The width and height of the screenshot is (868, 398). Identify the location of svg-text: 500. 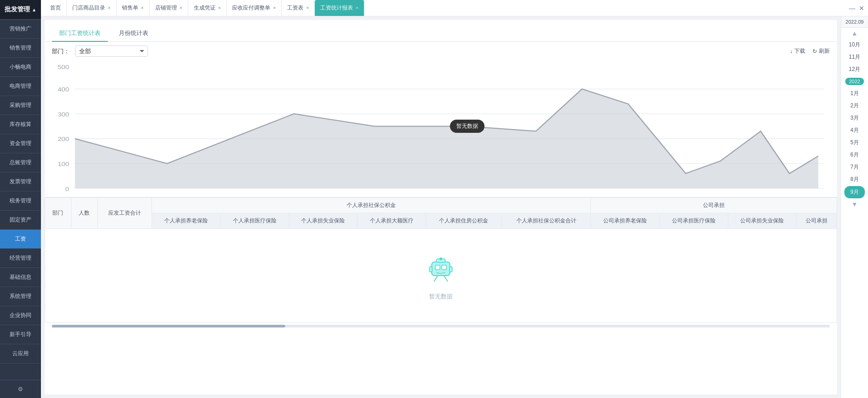
(64, 67).